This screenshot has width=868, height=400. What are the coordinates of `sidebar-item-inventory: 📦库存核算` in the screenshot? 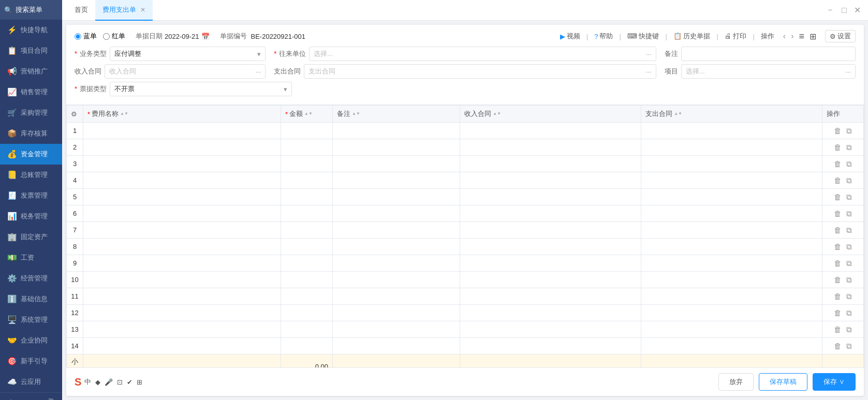 It's located at (31, 134).